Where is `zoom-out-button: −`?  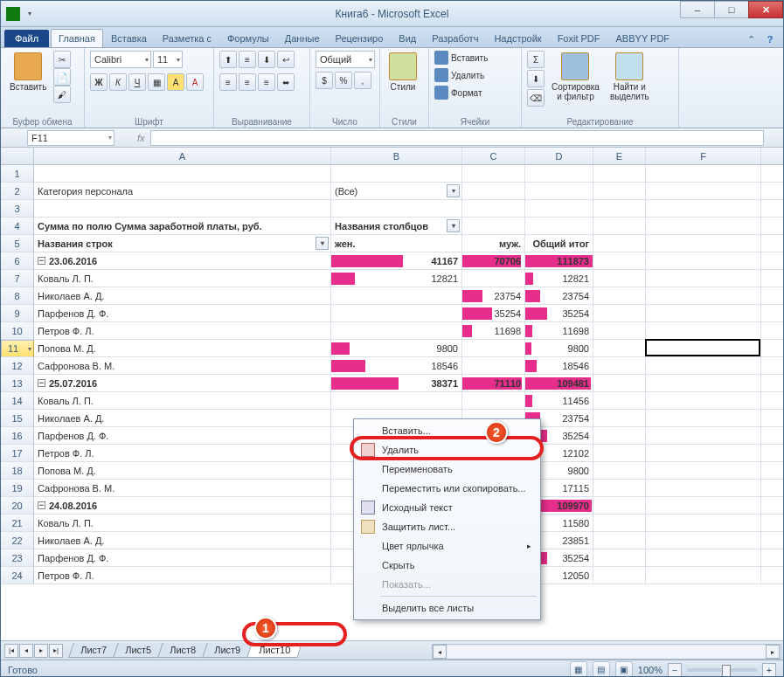
zoom-out-button: − is located at coordinates (675, 670).